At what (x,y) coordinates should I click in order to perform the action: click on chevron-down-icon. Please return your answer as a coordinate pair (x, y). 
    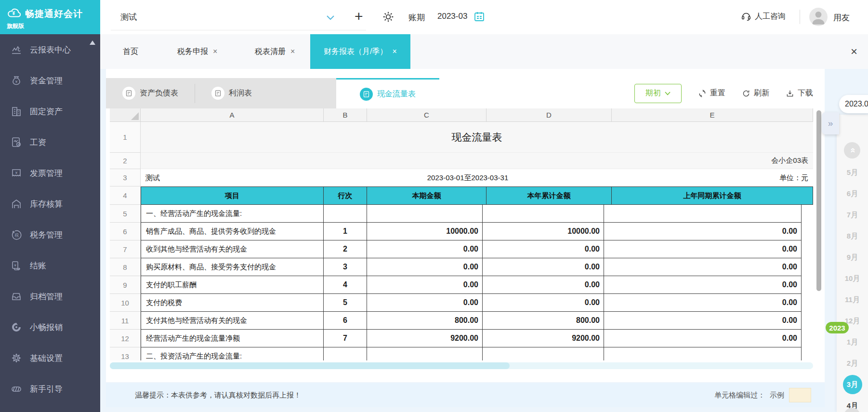
    Looking at the image, I should click on (330, 18).